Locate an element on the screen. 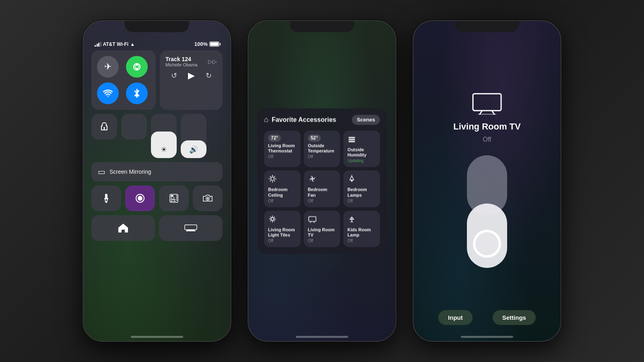 The height and width of the screenshot is (362, 644). appletv-button is located at coordinates (191, 228).